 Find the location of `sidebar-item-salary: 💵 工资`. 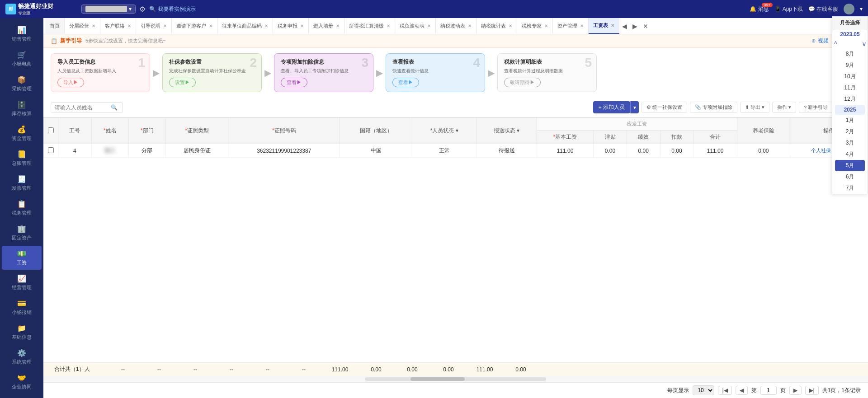

sidebar-item-salary: 💵 工资 is located at coordinates (22, 258).